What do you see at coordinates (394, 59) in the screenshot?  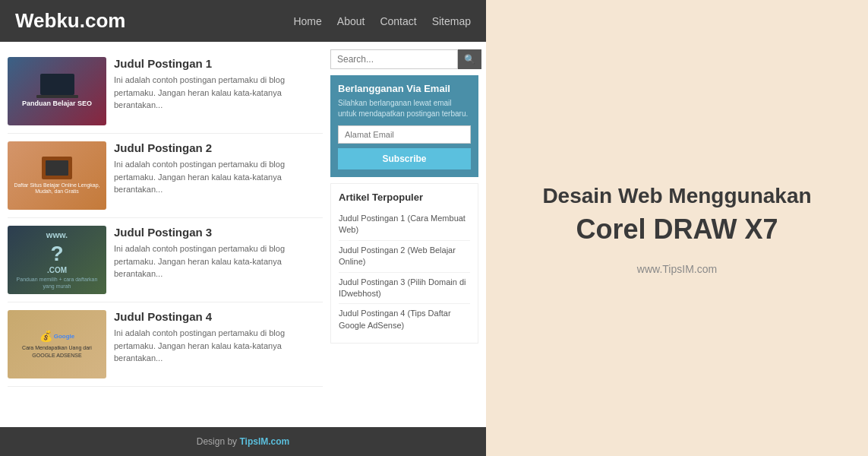 I see `search-input` at bounding box center [394, 59].